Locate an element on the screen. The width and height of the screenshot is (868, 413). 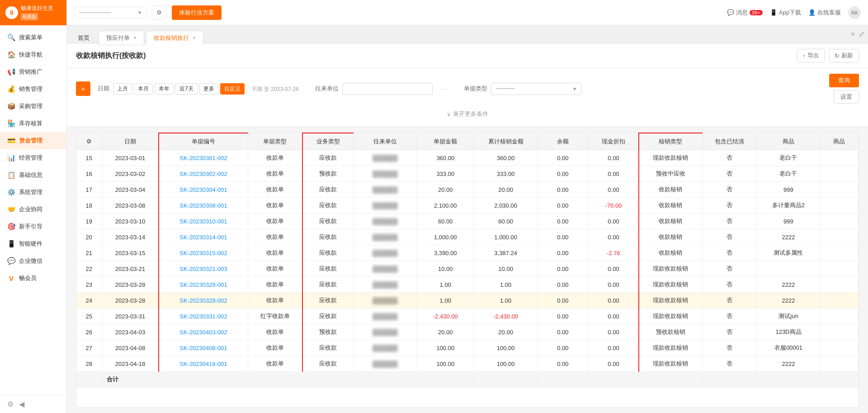
sidebar-item-hardware: 📱 智能硬件 is located at coordinates (33, 244).